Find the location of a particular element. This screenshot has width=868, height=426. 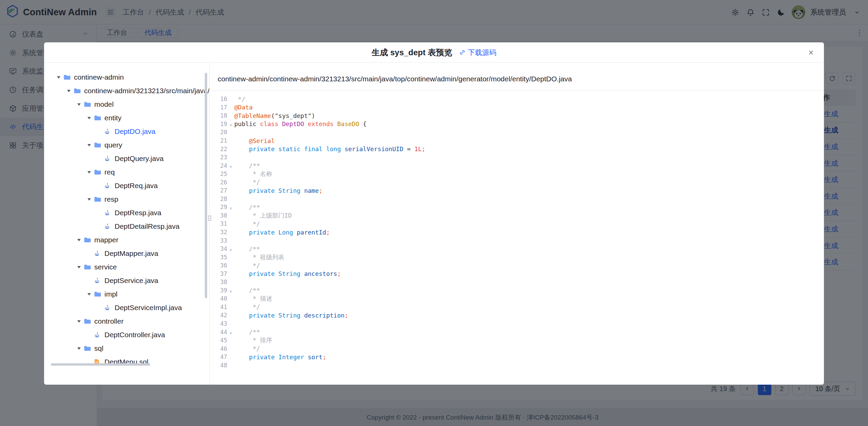

tree-folder: entity is located at coordinates (125, 118).